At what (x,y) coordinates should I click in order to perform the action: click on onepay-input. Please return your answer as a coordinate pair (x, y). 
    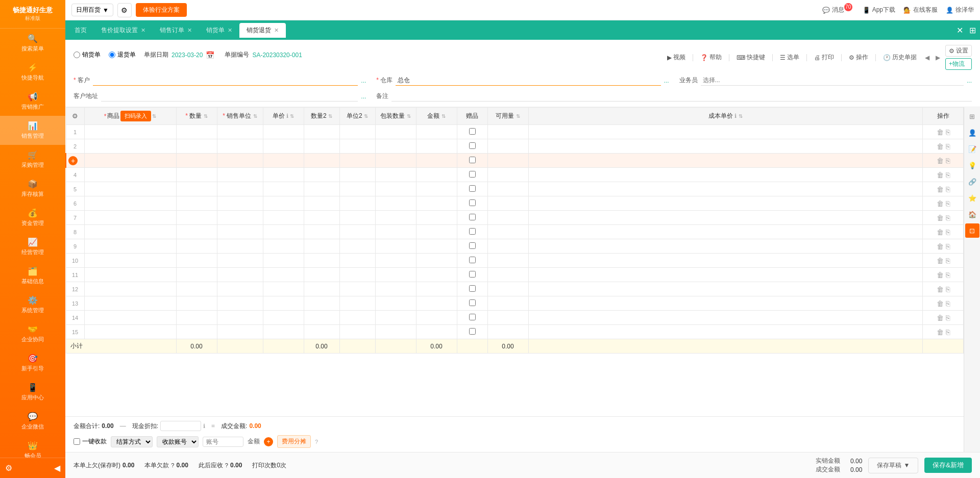
    Looking at the image, I should click on (77, 442).